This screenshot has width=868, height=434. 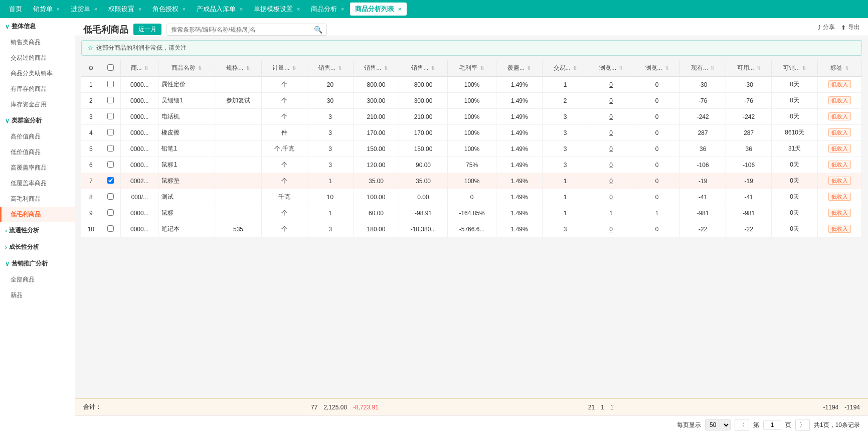 I want to click on sidebar-item-high-margin: 高毛利商品, so click(x=37, y=199).